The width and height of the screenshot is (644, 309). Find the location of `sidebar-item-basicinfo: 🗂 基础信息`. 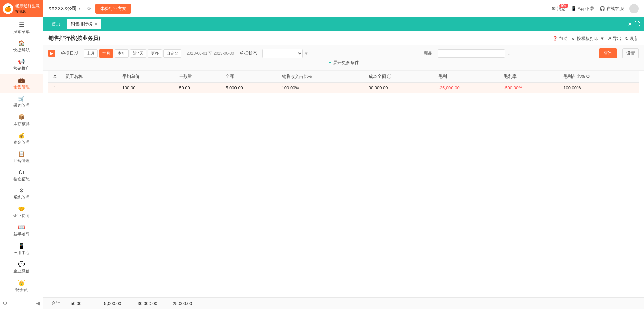

sidebar-item-basicinfo: 🗂 基础信息 is located at coordinates (22, 175).